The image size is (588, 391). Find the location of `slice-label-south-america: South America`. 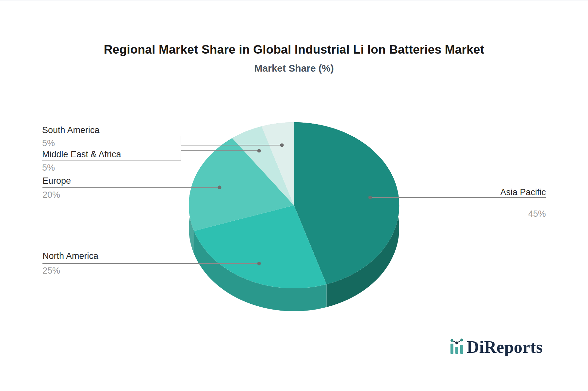

slice-label-south-america: South America is located at coordinates (71, 130).